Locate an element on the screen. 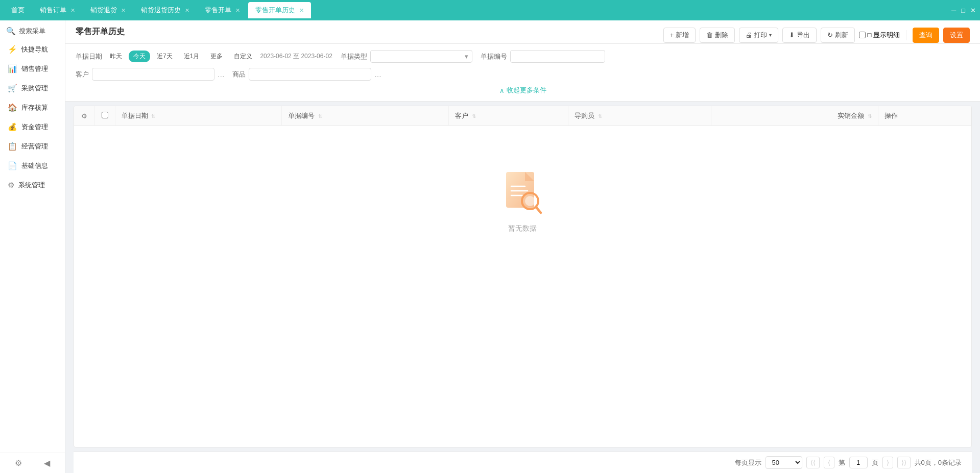 The width and height of the screenshot is (980, 473). settings-button: 设置 is located at coordinates (957, 35).